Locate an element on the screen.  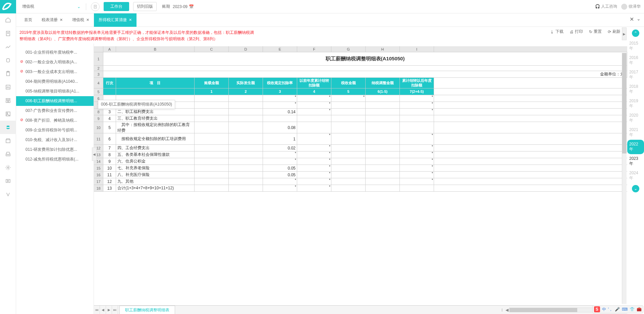
data-cell: 0.14 is located at coordinates (280, 112).